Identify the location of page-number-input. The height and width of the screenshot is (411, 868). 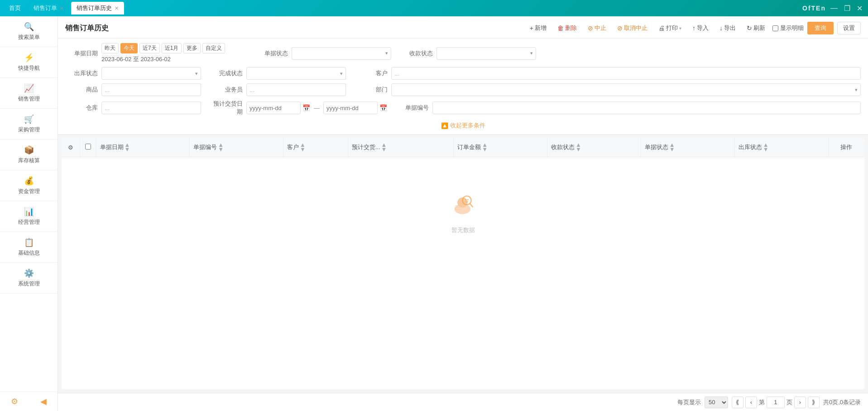
(776, 402).